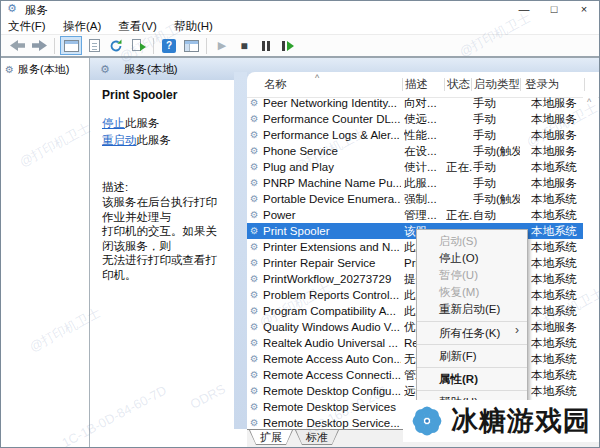 The height and width of the screenshot is (448, 600). What do you see at coordinates (17, 46) in the screenshot?
I see `back-button` at bounding box center [17, 46].